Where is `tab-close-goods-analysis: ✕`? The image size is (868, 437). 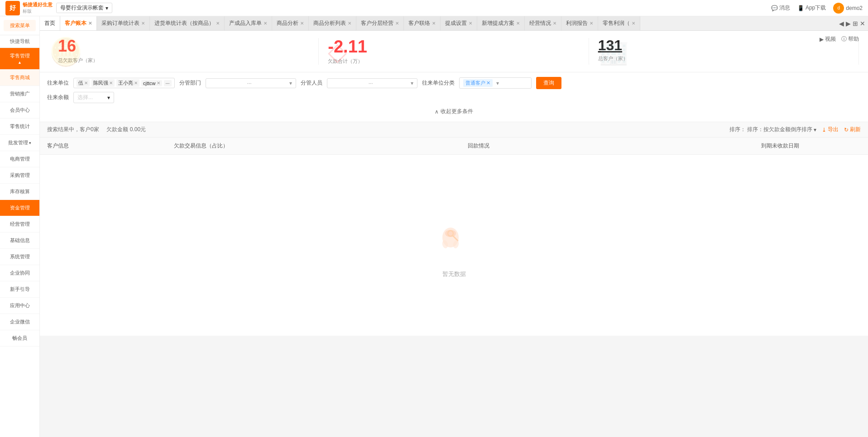 tab-close-goods-analysis: ✕ is located at coordinates (302, 24).